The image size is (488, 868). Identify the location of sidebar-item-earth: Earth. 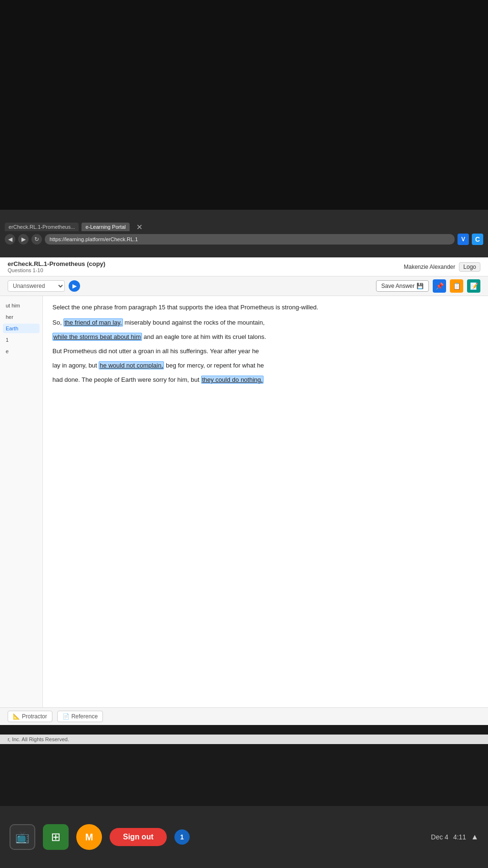
(21, 328).